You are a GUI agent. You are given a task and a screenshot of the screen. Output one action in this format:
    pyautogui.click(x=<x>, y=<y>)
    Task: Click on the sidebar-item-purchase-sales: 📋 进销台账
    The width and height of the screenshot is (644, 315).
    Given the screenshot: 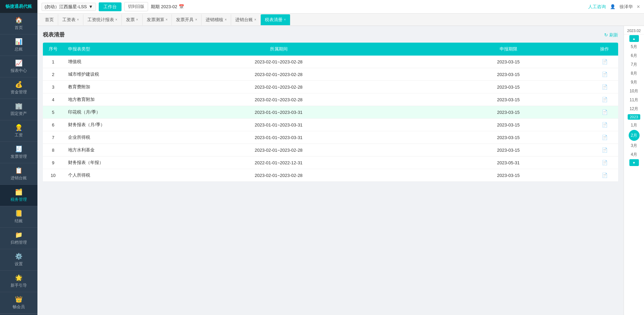 What is the action you would take?
    pyautogui.click(x=19, y=174)
    